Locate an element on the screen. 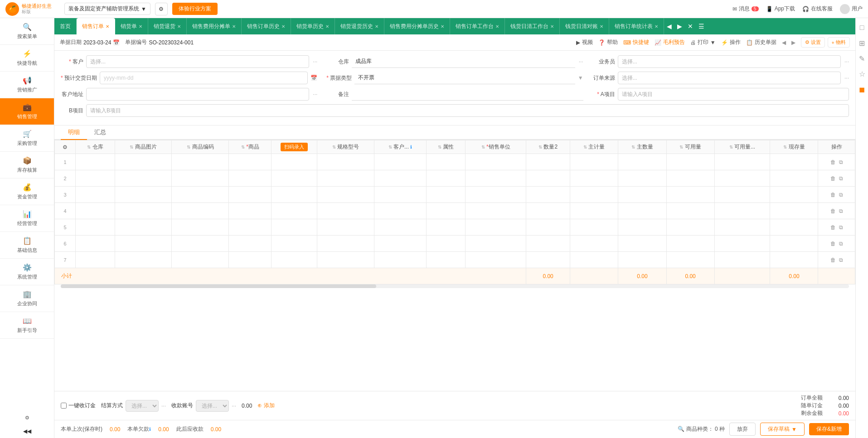 The height and width of the screenshot is (438, 868). a-project-input: 请输入A项目 is located at coordinates (733, 94).